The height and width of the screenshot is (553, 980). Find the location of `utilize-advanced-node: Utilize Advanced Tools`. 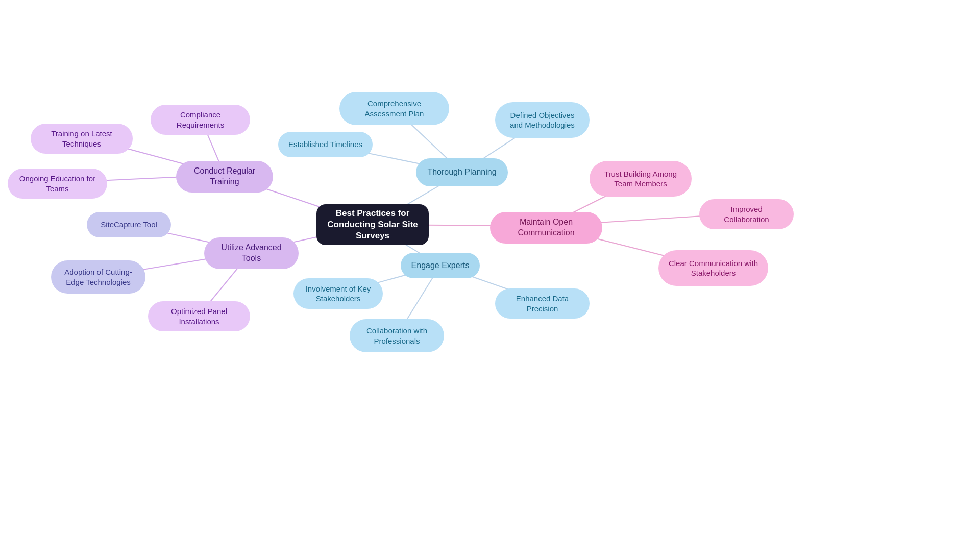

utilize-advanced-node: Utilize Advanced Tools is located at coordinates (251, 253).